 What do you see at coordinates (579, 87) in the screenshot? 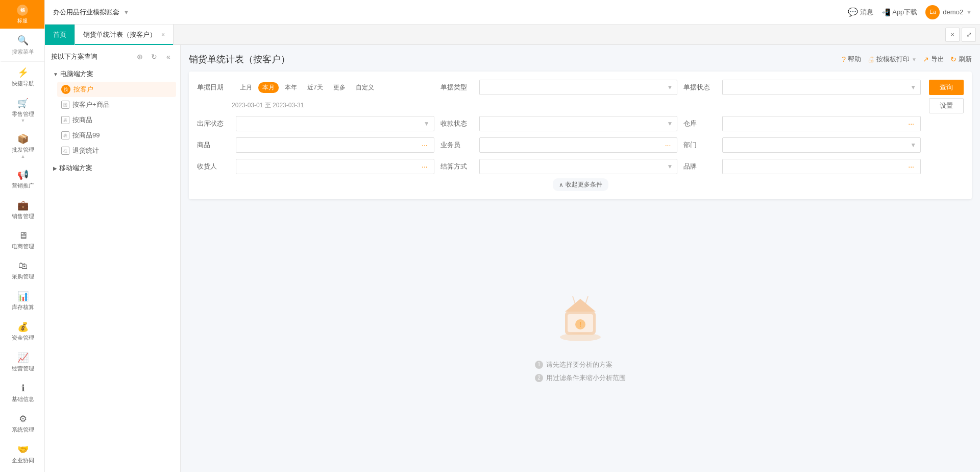
I see `doc-type-control: ▼` at bounding box center [579, 87].